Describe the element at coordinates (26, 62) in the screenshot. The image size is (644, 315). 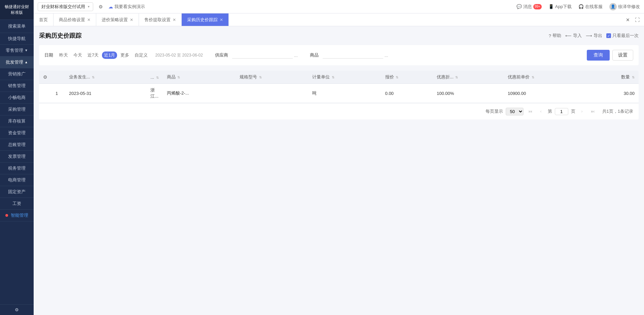
I see `chevron-up-icon: ▲` at that location.